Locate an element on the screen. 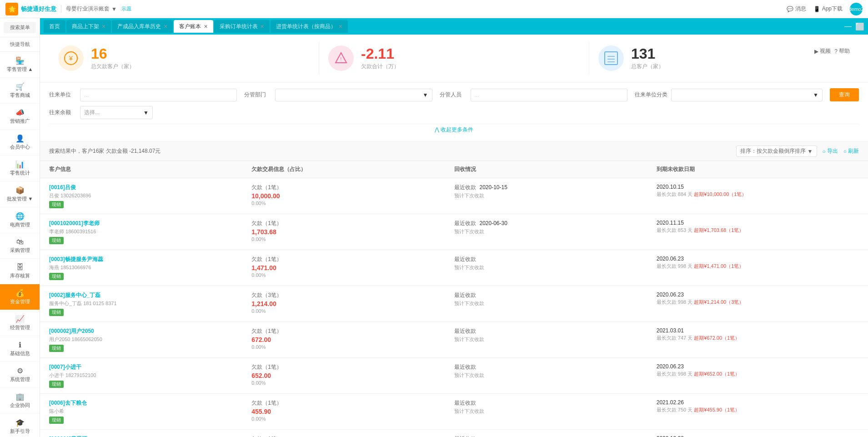 This screenshot has width=868, height=437. tab-customer-account: 客户账本 × is located at coordinates (193, 26).